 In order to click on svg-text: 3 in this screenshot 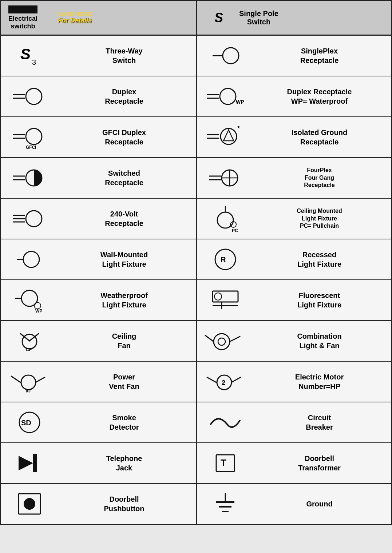, I will do `click(34, 62)`.